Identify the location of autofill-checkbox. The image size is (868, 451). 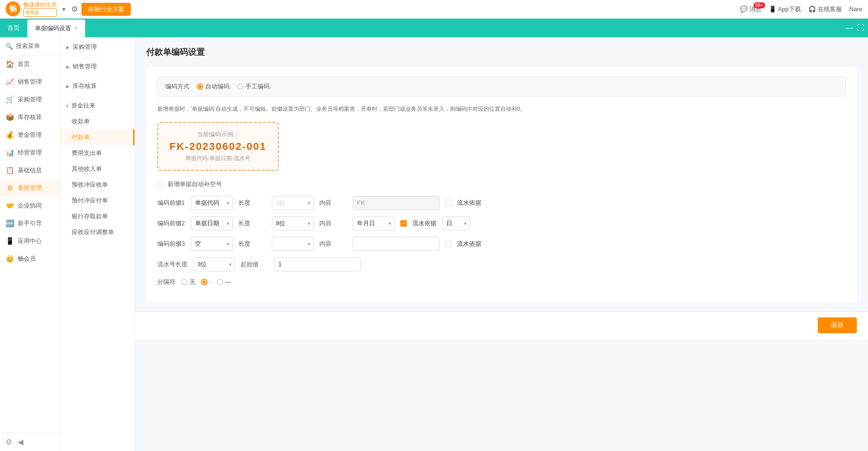
(161, 184).